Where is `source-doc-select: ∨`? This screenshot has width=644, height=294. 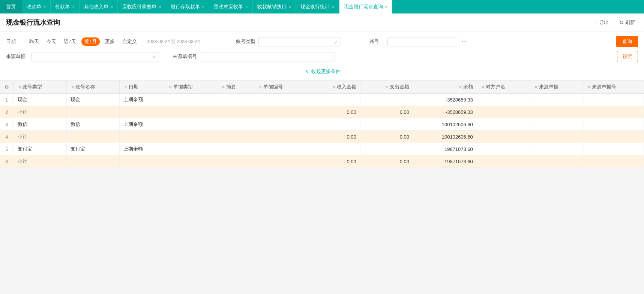
source-doc-select: ∨ is located at coordinates (95, 57).